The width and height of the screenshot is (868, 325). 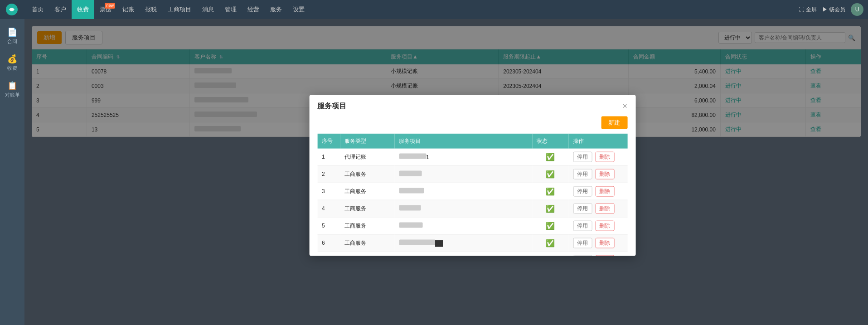 I want to click on sidebar-item-fee-label: 收费, so click(x=12, y=68).